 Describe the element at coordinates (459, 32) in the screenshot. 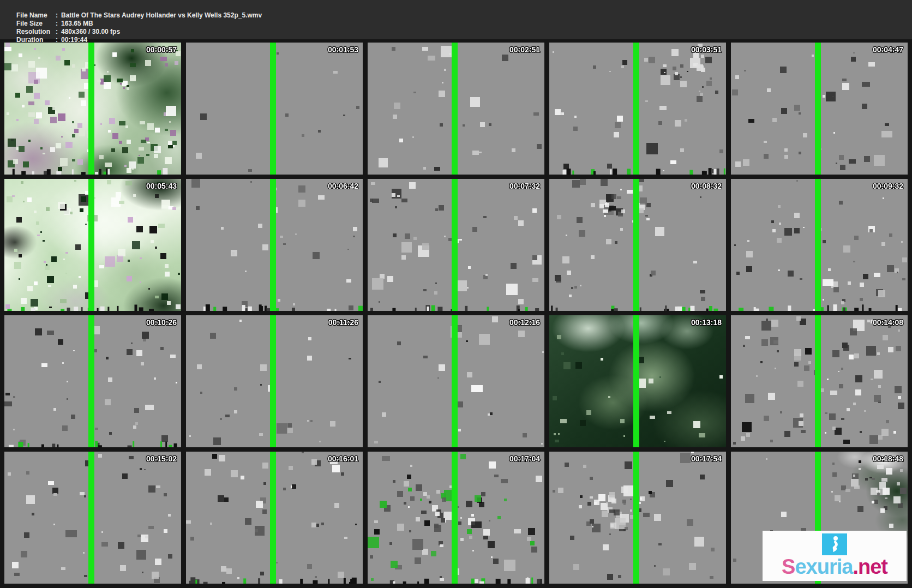

I see `file-info-row: Duration:00:19:44` at that location.